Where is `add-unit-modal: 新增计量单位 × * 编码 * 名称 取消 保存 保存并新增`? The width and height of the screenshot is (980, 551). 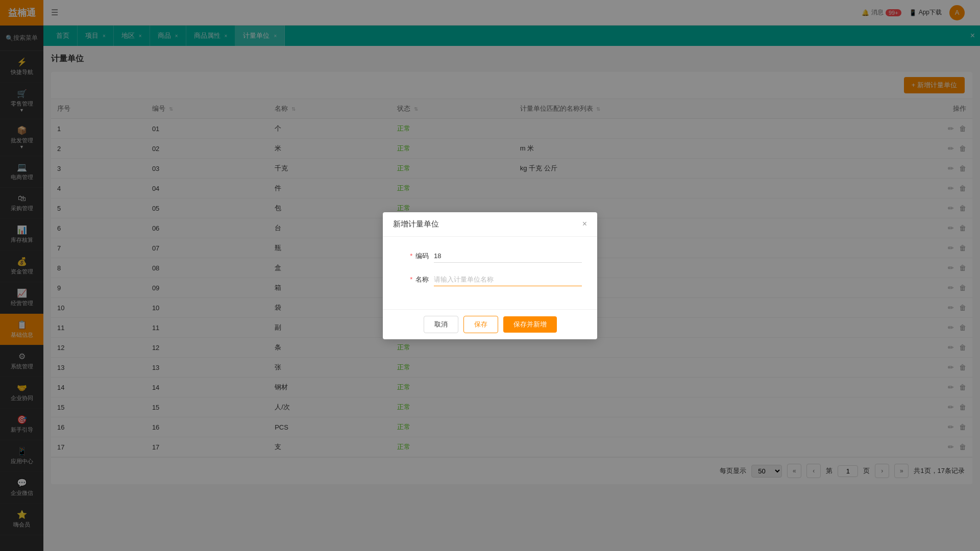
add-unit-modal: 新增计量单位 × * 编码 * 名称 取消 保存 保存并新增 is located at coordinates (490, 276).